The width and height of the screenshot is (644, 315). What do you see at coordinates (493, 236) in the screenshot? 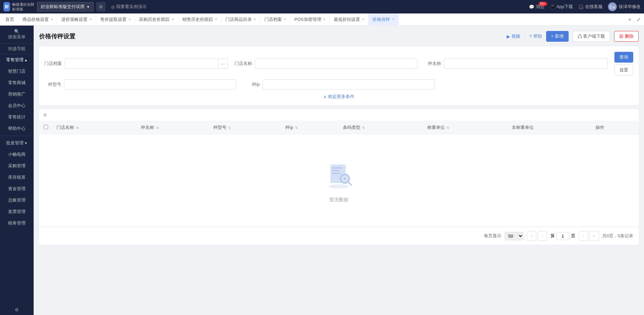
I see `page-size-label: 每页显示` at bounding box center [493, 236].